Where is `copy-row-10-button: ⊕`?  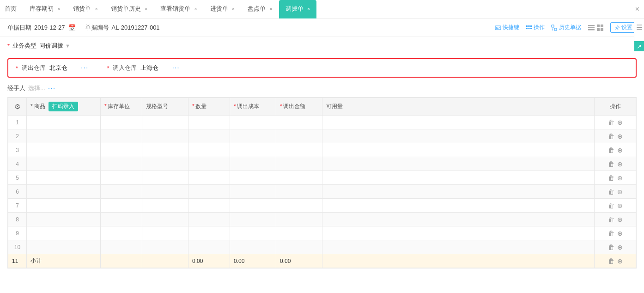
copy-row-10-button: ⊕ is located at coordinates (620, 247).